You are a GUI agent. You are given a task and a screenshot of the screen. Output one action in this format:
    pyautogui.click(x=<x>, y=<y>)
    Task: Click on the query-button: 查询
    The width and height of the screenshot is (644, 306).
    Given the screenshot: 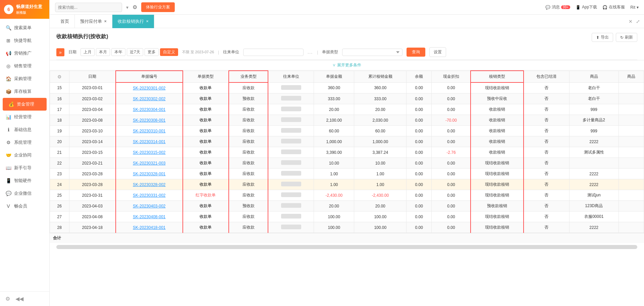 What is the action you would take?
    pyautogui.click(x=416, y=52)
    